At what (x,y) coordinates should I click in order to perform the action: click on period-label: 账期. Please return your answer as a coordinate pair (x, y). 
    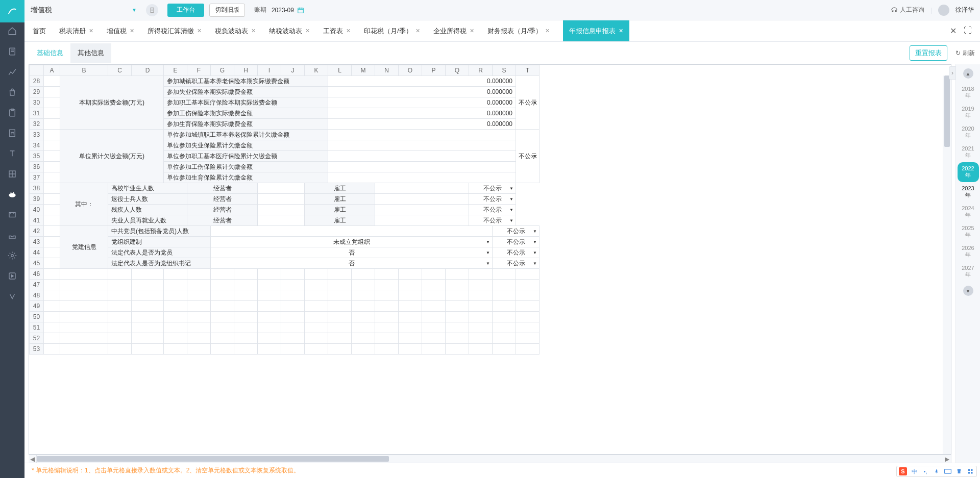
    Looking at the image, I should click on (260, 10).